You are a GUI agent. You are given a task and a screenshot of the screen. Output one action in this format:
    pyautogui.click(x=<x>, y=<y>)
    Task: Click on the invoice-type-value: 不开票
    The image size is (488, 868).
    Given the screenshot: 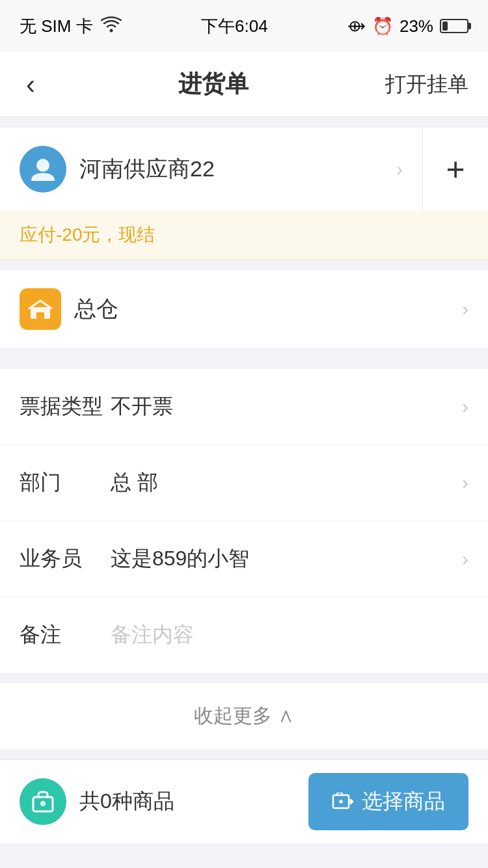 What is the action you would take?
    pyautogui.click(x=283, y=407)
    